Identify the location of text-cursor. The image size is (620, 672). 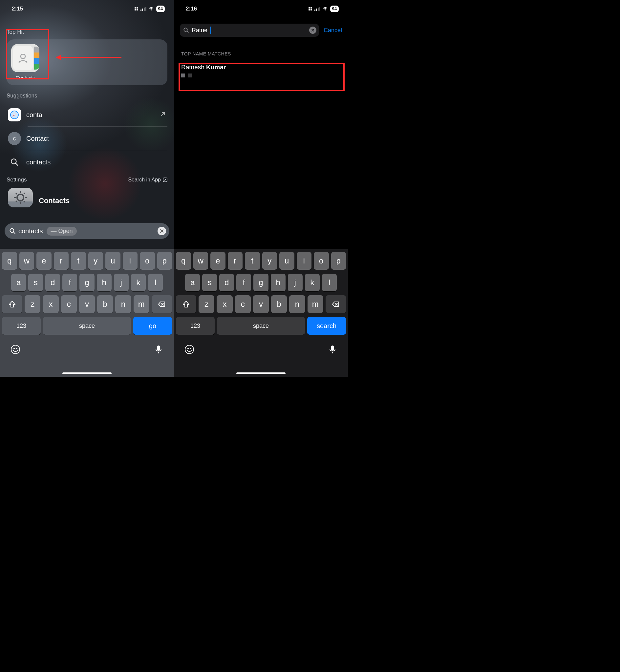
(211, 30).